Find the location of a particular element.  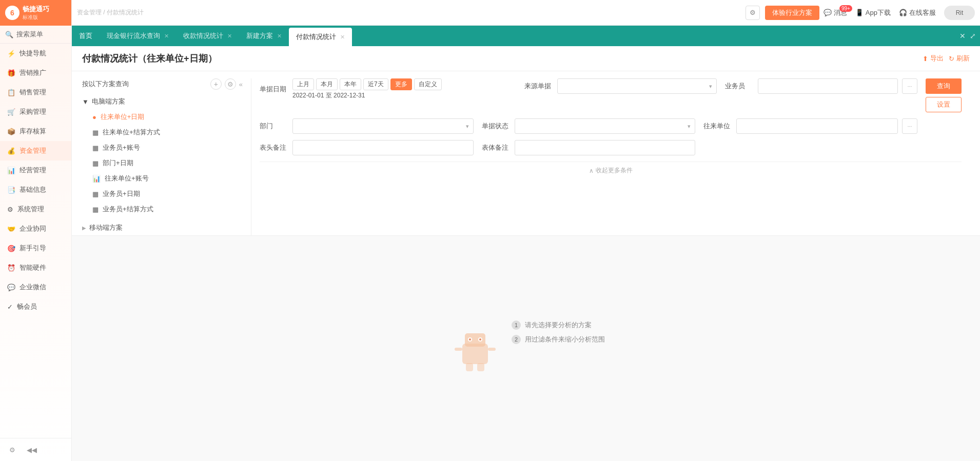

sidebar-footer: ⚙ ◀◀ is located at coordinates (36, 449).